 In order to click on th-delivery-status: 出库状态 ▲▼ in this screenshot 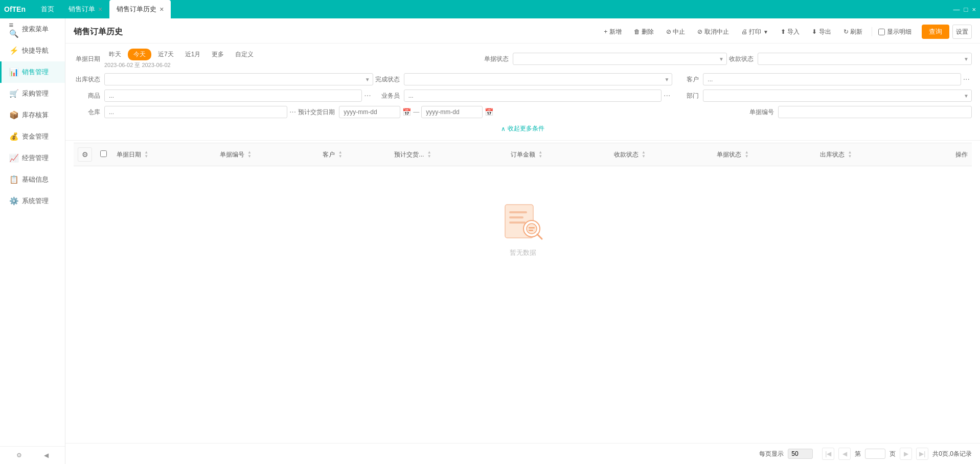, I will do `click(868, 154)`.